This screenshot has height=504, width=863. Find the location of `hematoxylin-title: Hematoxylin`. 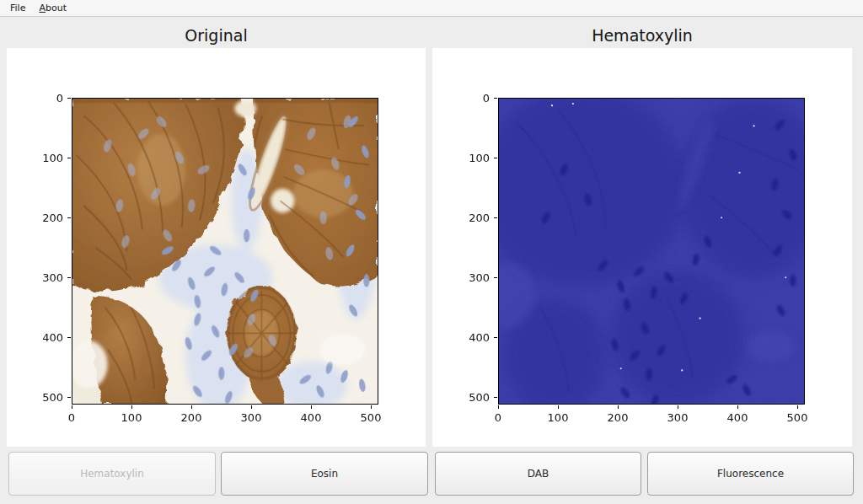

hematoxylin-title: Hematoxylin is located at coordinates (642, 35).